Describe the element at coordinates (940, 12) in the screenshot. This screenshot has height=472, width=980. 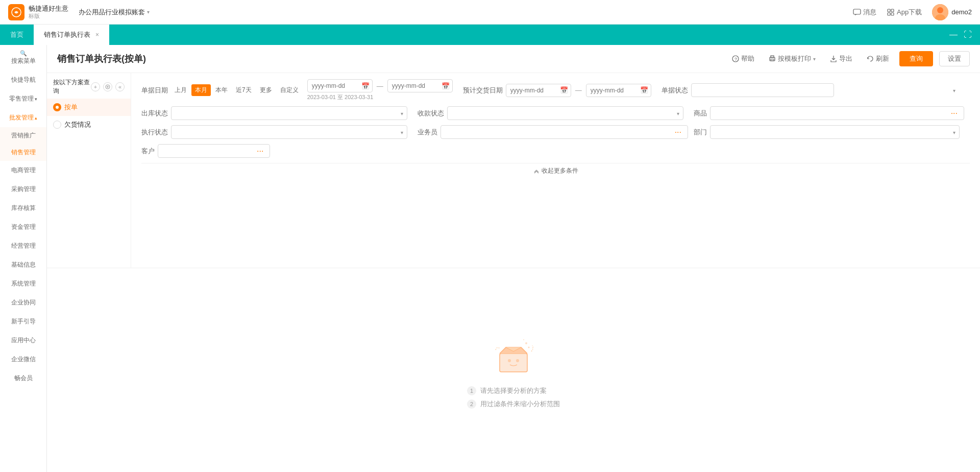
I see `avatar` at that location.